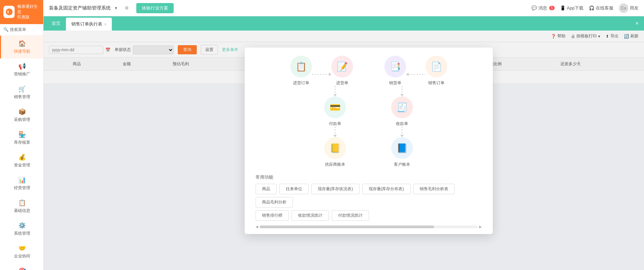 This screenshot has width=644, height=270. I want to click on common-functions-title: 常用功能, so click(369, 177).